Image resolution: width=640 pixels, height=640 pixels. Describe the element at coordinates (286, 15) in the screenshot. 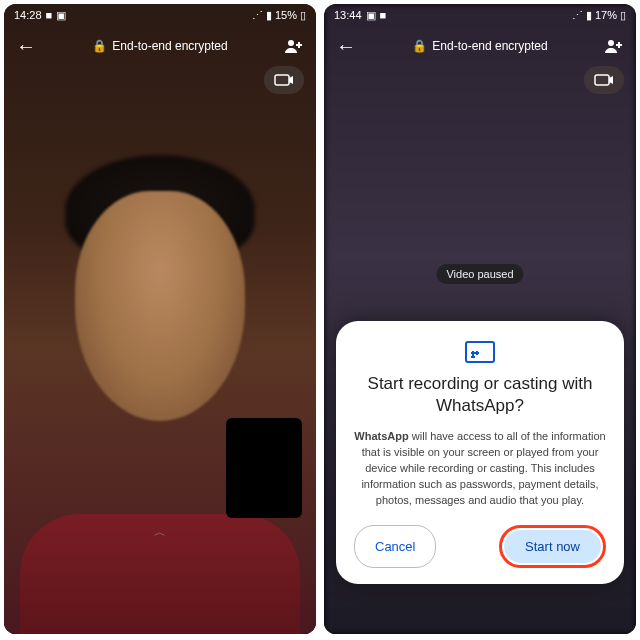

I see `battery-text: 15%` at that location.